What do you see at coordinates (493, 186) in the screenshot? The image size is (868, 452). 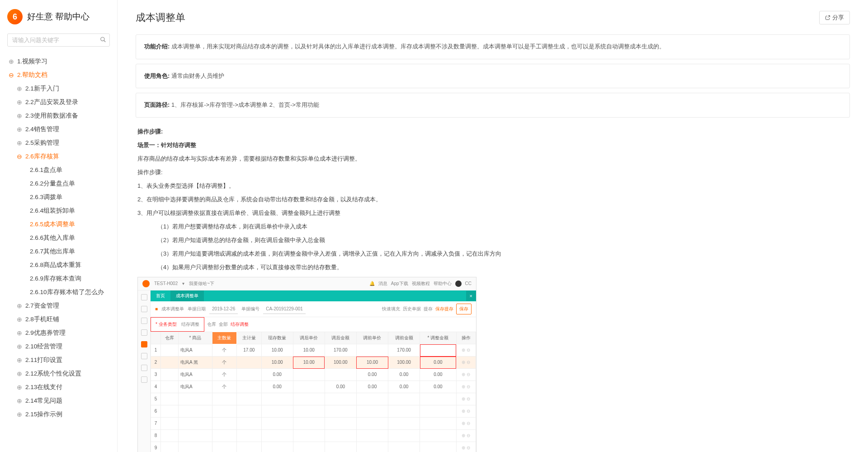 I see `step-1: 1、表头业务类型选择【结存调整】。` at bounding box center [493, 186].